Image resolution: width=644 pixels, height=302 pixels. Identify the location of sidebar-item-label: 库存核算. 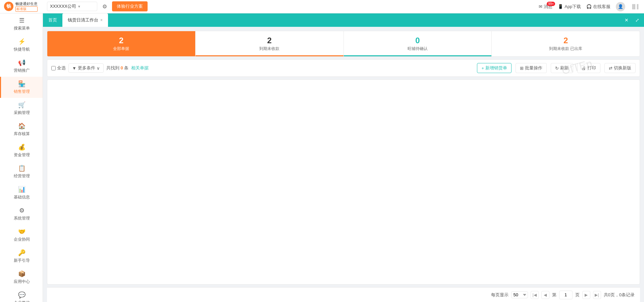
(22, 134).